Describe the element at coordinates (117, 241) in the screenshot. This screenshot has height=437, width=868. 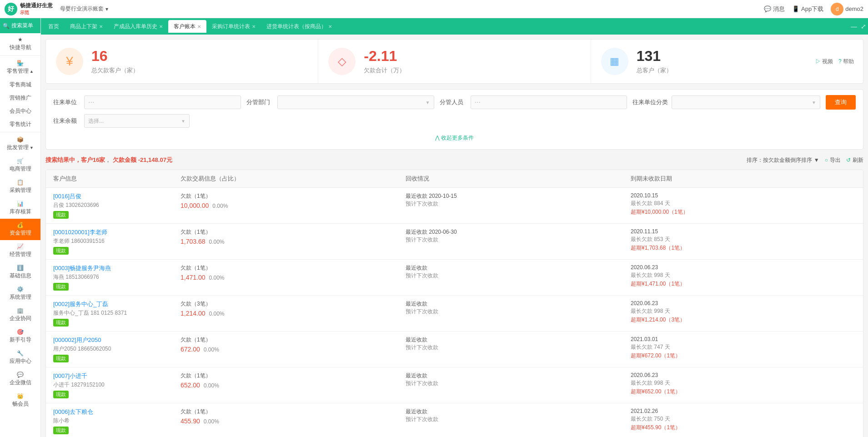
I see `customer-info-cell: [0001020001]李老师 李老师 18600391516 现款` at that location.